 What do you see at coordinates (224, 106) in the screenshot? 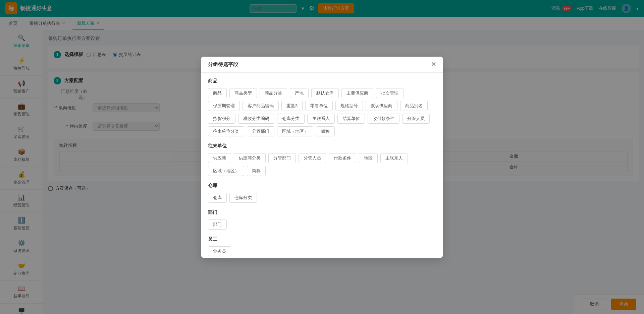
I see `field-tag: 保质期管理` at bounding box center [224, 106].